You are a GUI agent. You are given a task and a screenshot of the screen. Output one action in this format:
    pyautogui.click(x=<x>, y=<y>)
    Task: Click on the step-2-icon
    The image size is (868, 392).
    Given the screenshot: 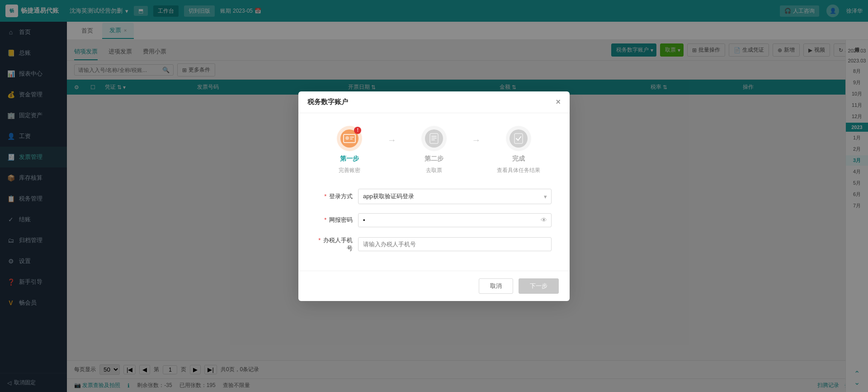 What is the action you would take?
    pyautogui.click(x=434, y=139)
    